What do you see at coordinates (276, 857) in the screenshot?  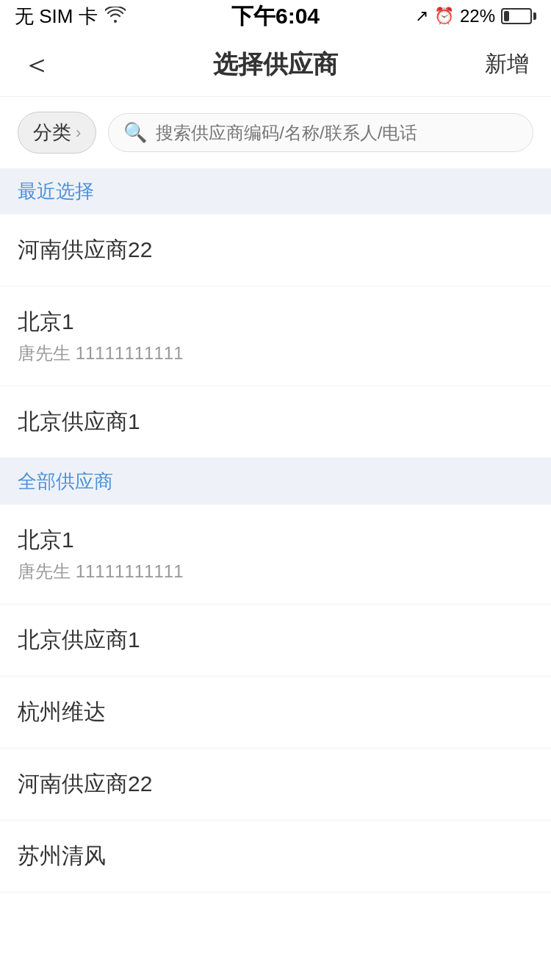 I see `list-item: 苏州清风` at bounding box center [276, 857].